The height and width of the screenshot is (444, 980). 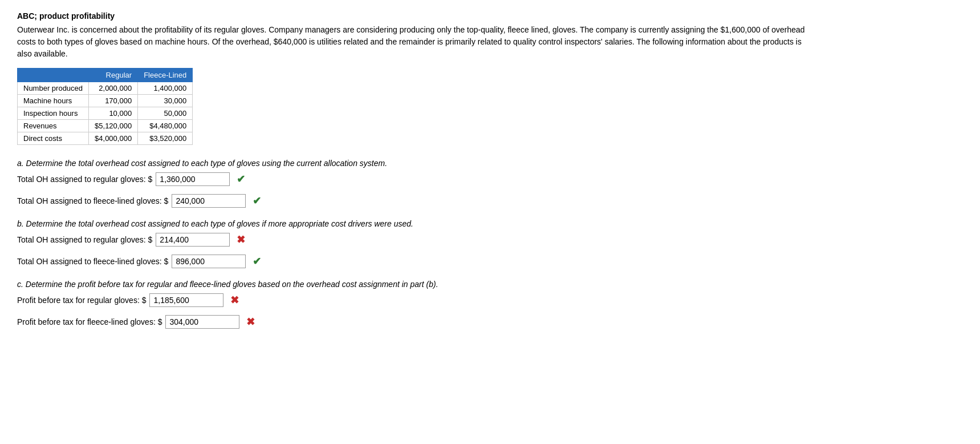 I want to click on section-a-row2-correct-icon: ✔, so click(x=257, y=201).